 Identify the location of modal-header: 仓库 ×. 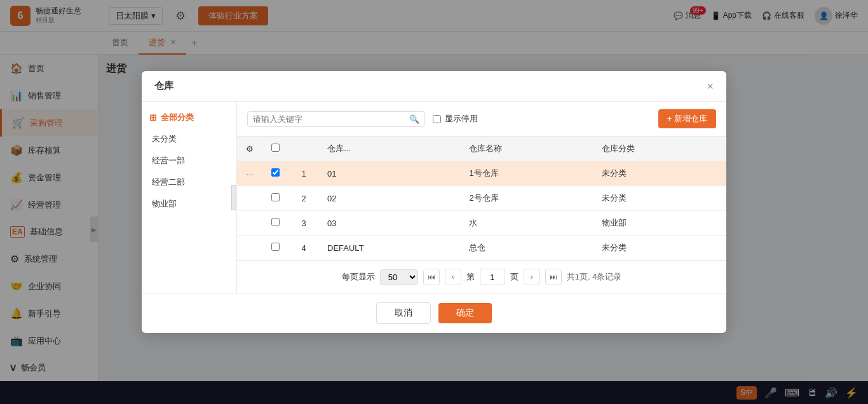
(434, 86).